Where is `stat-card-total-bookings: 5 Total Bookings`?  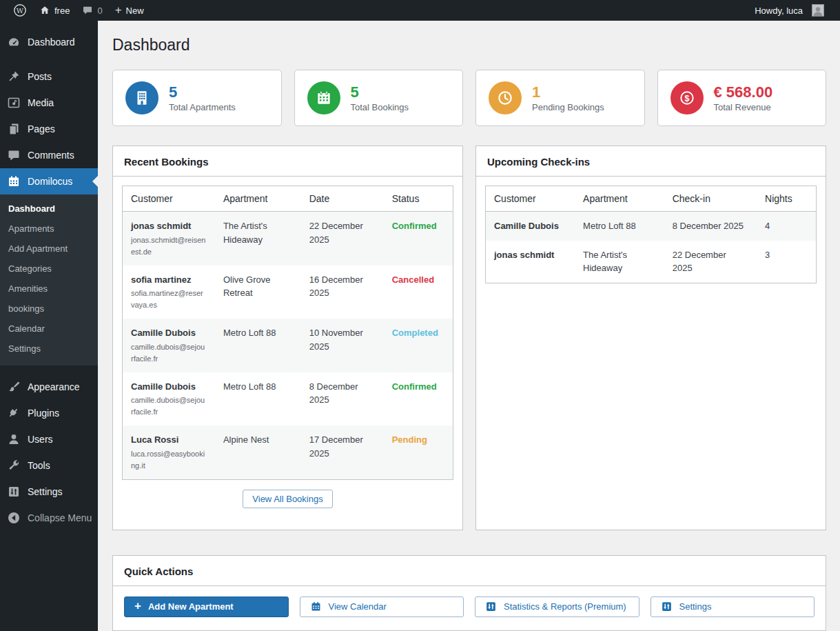 stat-card-total-bookings: 5 Total Bookings is located at coordinates (379, 98).